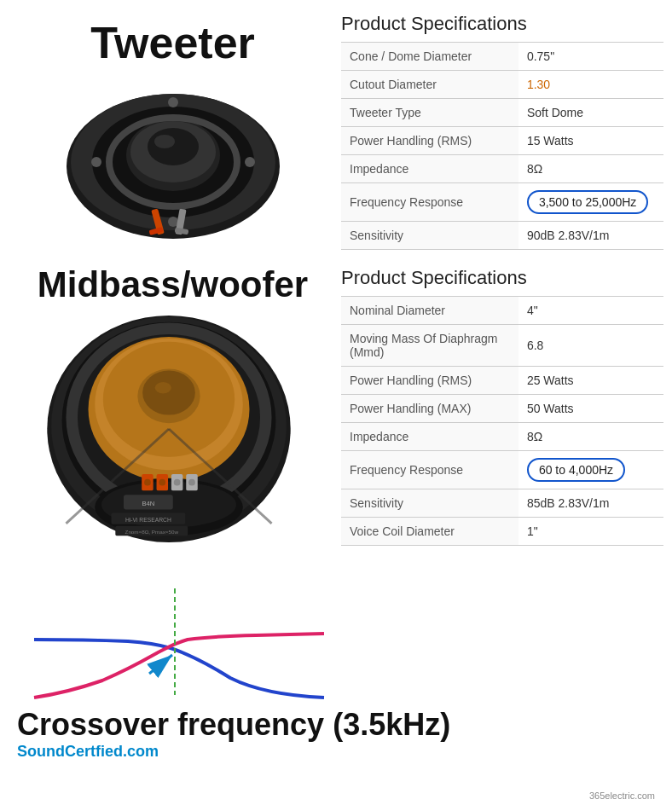 Image resolution: width=672 pixels, height=805 pixels. What do you see at coordinates (430, 409) in the screenshot?
I see `spec-label: Power Handling (MAX)` at bounding box center [430, 409].